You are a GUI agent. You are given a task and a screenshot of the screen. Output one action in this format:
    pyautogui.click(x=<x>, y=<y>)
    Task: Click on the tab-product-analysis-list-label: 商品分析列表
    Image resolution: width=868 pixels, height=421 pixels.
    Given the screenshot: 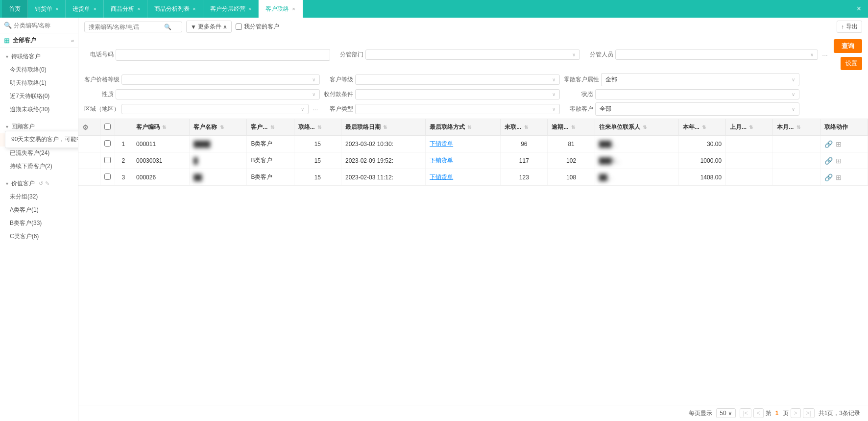 What is the action you would take?
    pyautogui.click(x=172, y=9)
    